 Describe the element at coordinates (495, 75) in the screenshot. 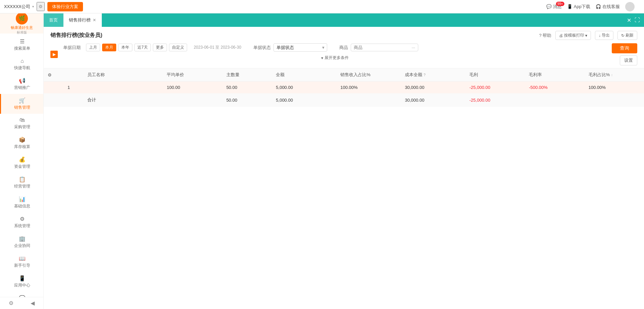

I see `th-gross: 毛利` at that location.